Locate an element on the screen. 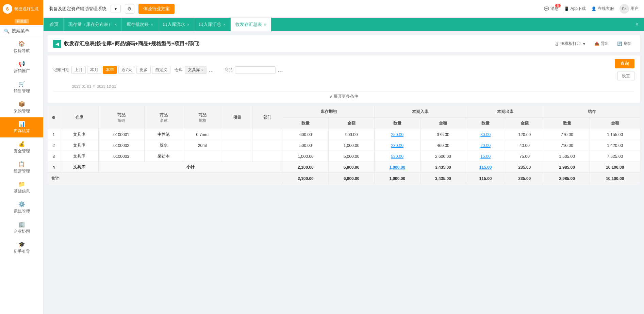  settings-gear-button: ⚙ is located at coordinates (130, 9).